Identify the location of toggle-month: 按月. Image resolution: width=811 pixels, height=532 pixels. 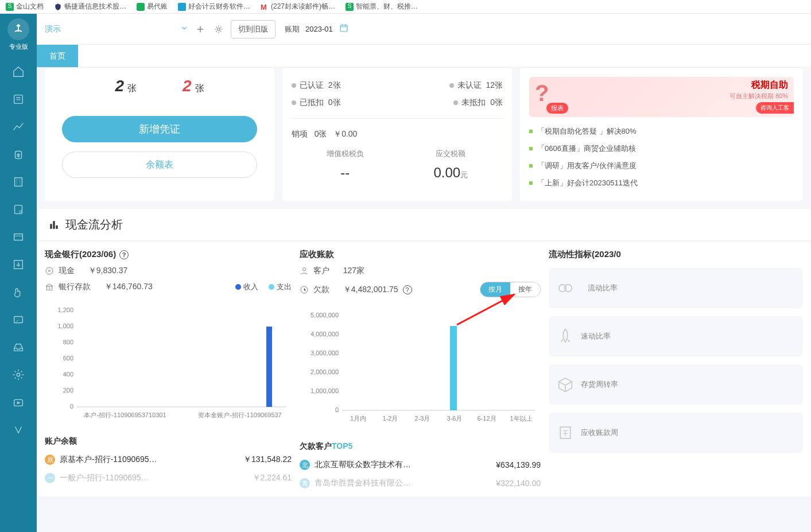
(495, 289).